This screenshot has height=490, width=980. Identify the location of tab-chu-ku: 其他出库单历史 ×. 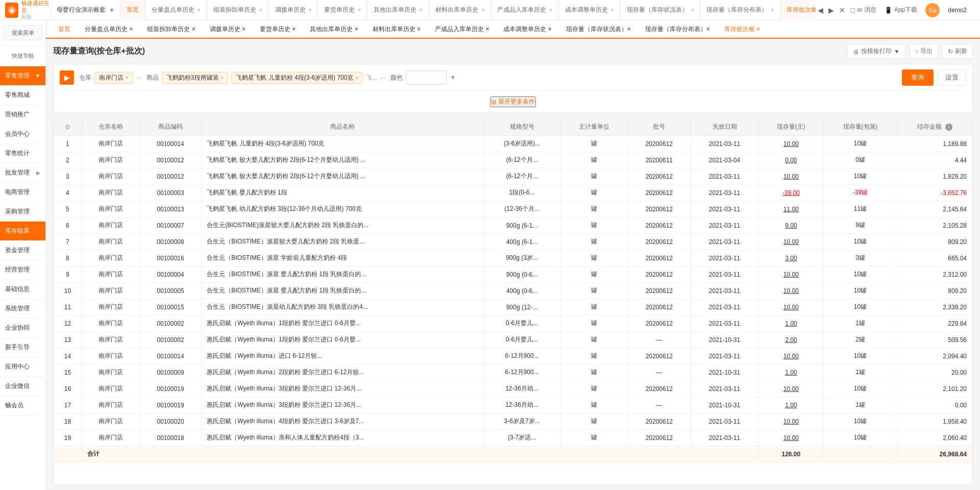
(398, 10).